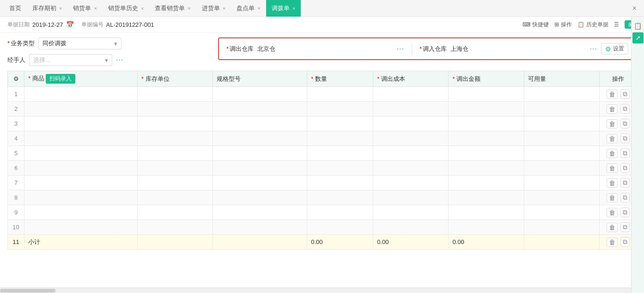  Describe the element at coordinates (536, 25) in the screenshot. I see `shortcuts-button: ⌨ 快捷键` at that location.